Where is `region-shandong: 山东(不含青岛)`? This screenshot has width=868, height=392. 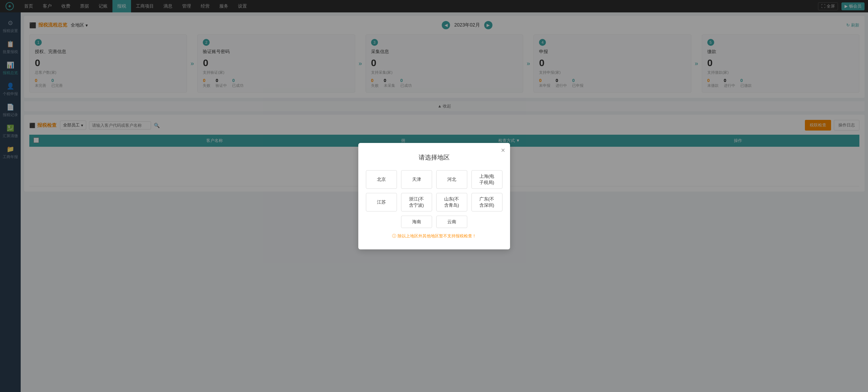 region-shandong: 山东(不含青岛) is located at coordinates (452, 202).